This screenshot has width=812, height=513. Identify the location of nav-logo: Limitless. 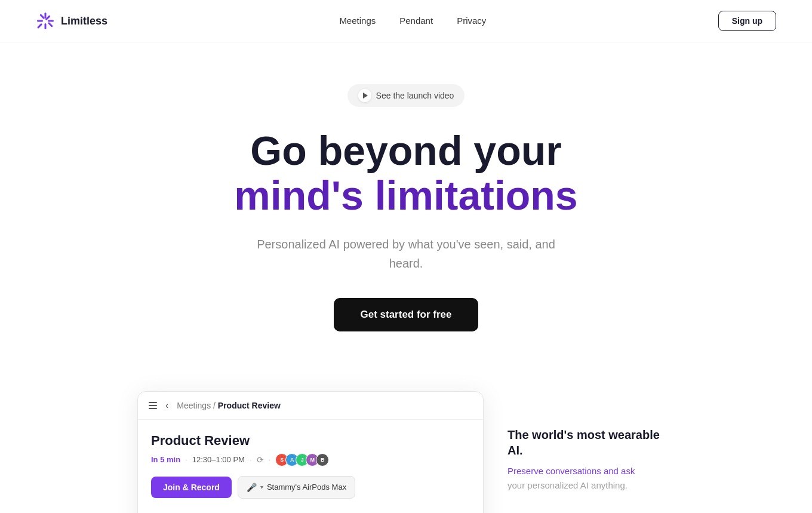
(72, 21).